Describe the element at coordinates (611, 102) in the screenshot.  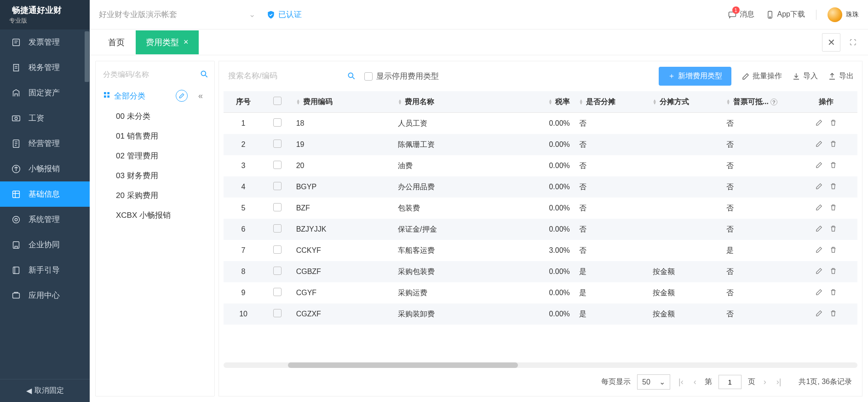
I see `header-alloc: ▲▼是否分摊` at that location.